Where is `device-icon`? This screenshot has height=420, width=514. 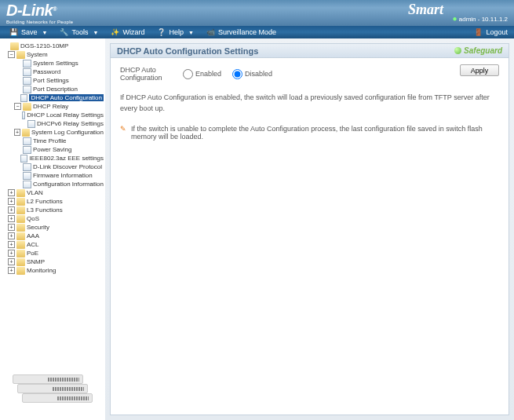 device-icon is located at coordinates (14, 46).